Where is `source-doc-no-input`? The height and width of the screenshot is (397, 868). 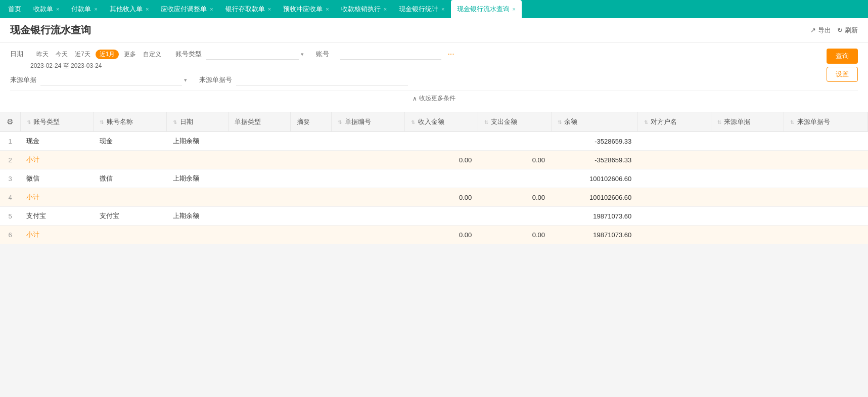 source-doc-no-input is located at coordinates (322, 80).